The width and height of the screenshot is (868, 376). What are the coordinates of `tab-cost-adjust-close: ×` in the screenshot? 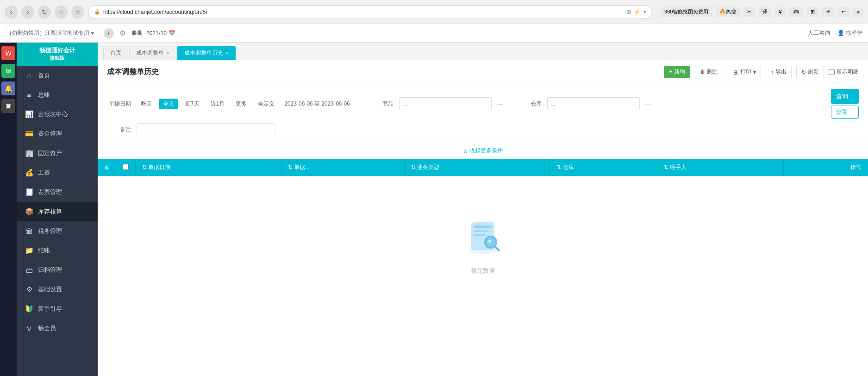 It's located at (168, 53).